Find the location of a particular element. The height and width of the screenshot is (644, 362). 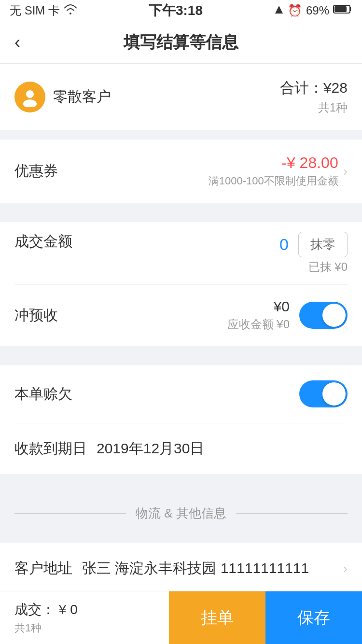

pending-button-label: 挂单 is located at coordinates (217, 618).